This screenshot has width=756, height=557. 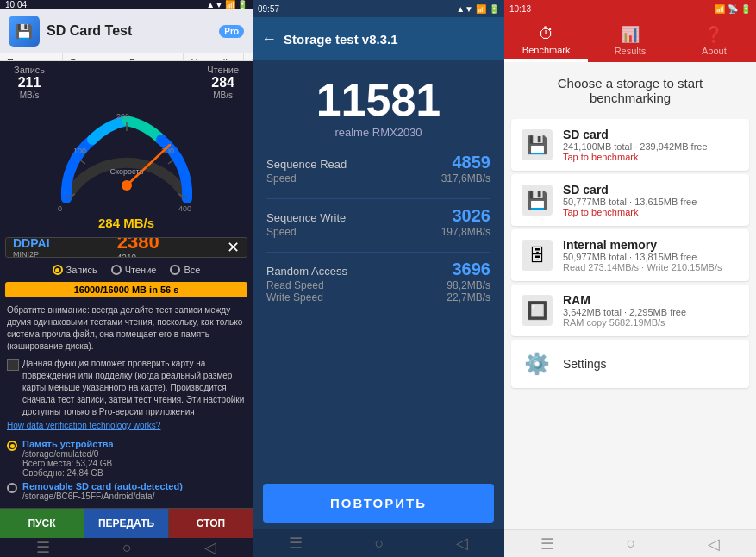 What do you see at coordinates (31, 247) in the screenshot?
I see `ad-content: DDPAI MINI2P` at bounding box center [31, 247].